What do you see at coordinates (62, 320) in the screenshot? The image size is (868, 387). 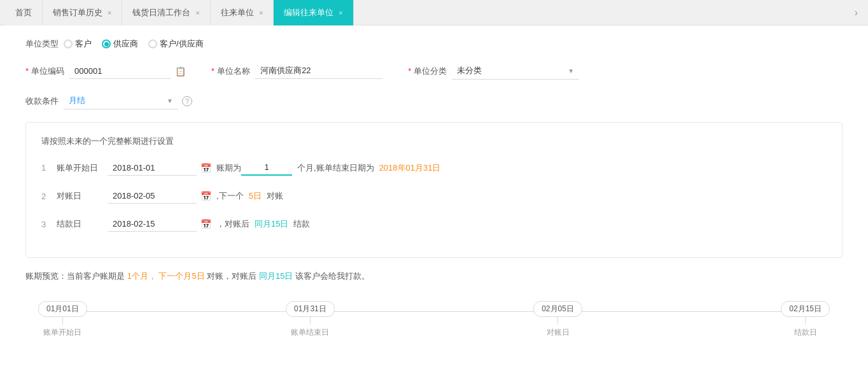 I see `timeline-point-1: 01月01日 账单开始日` at bounding box center [62, 320].